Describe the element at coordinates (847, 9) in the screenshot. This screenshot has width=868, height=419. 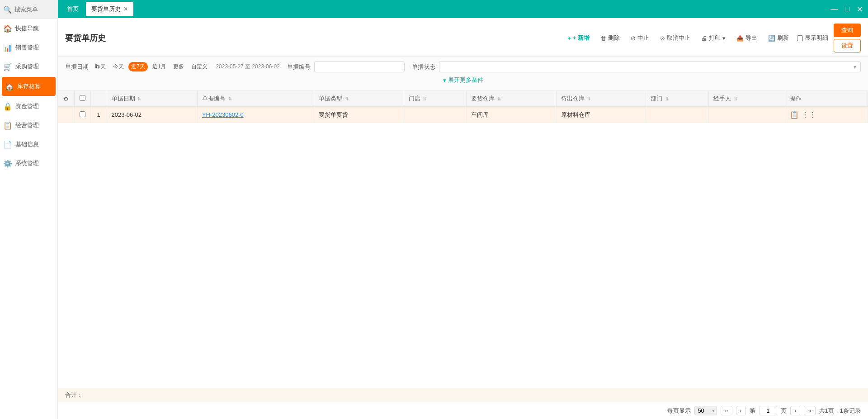
I see `maximize-button: □` at that location.